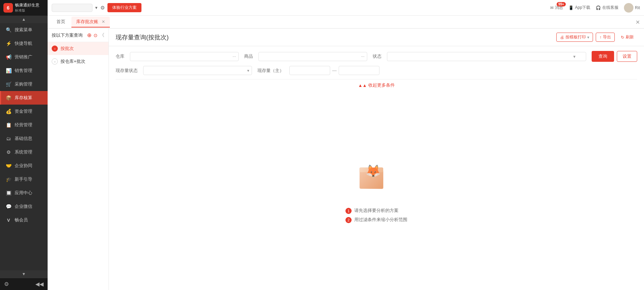  What do you see at coordinates (249, 56) in the screenshot?
I see `goods-label: 商品` at bounding box center [249, 56].